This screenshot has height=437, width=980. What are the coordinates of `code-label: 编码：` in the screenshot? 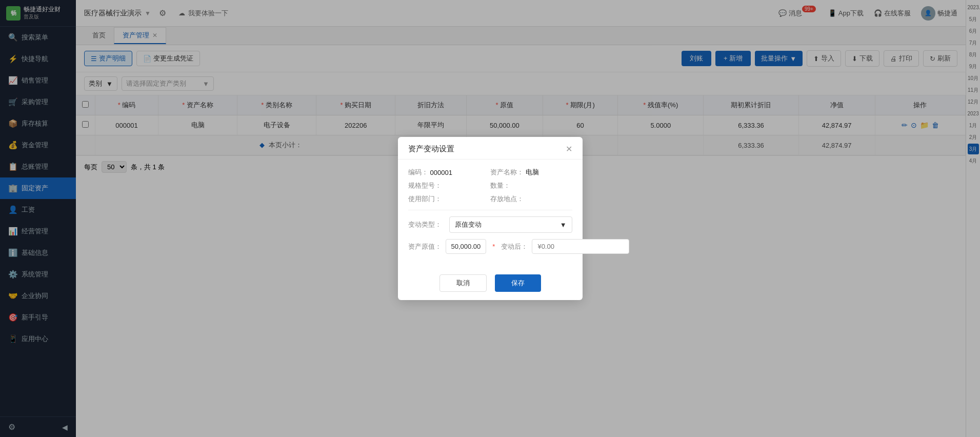 It's located at (418, 172).